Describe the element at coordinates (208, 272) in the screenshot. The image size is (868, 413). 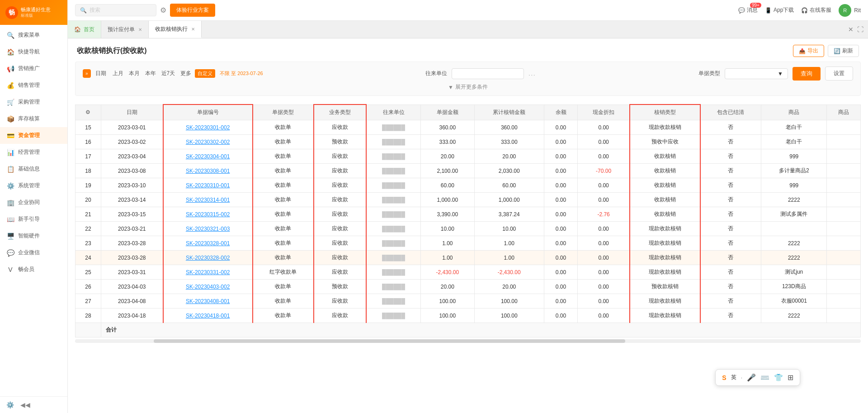
I see `bill-no-link: SK-20230331-002` at that location.